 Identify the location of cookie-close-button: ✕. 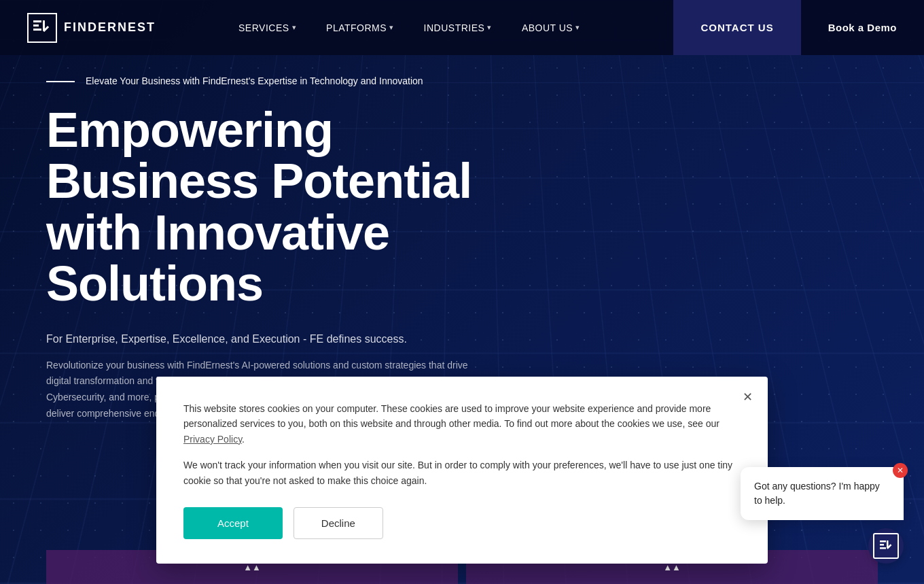
(747, 397).